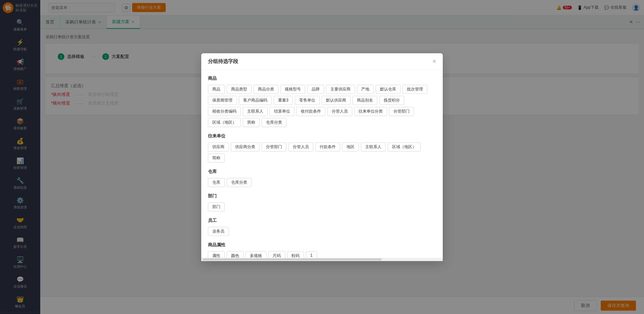  What do you see at coordinates (277, 255) in the screenshot?
I see `field-tag-5-3: 尺码` at bounding box center [277, 255].